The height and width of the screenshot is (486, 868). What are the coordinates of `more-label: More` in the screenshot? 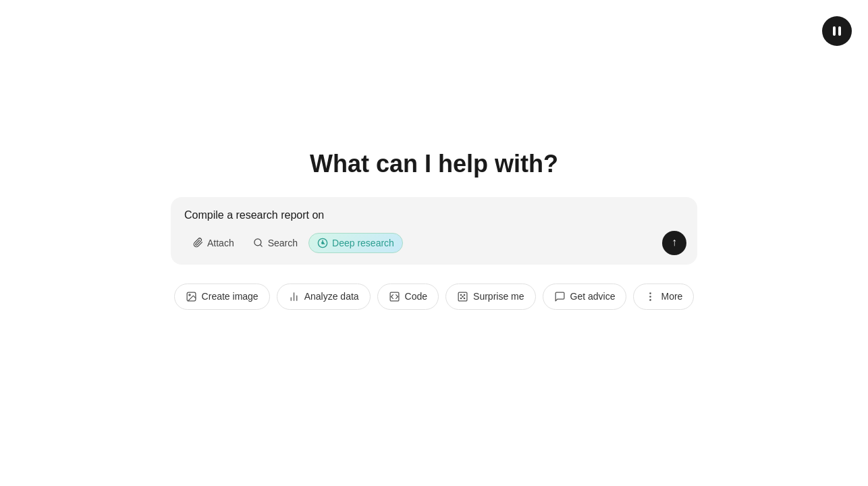 It's located at (672, 296).